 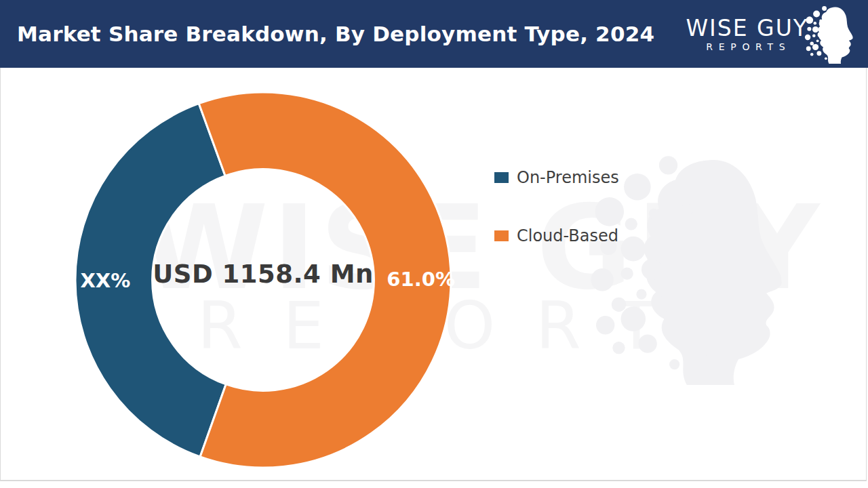 I want to click on legend-swatch-cloud-based, so click(x=502, y=236).